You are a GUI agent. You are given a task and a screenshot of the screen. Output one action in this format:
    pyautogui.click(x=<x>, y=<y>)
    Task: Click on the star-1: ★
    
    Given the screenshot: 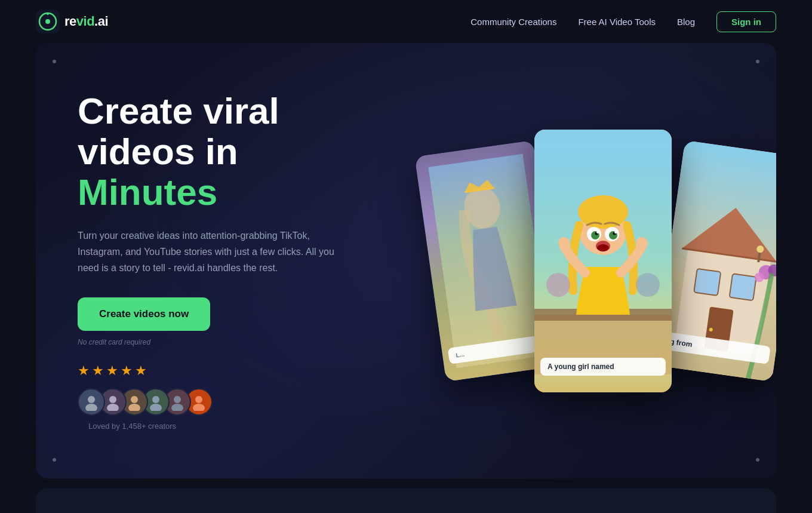 What is the action you would take?
    pyautogui.click(x=84, y=371)
    